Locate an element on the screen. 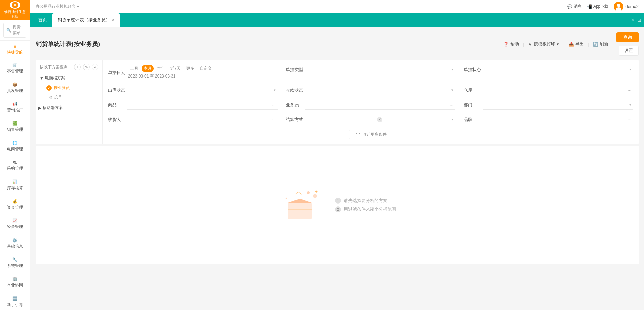 Image resolution: width=644 pixels, height=310 pixels. breadcrumb-text: 办公用品行业模拟账套 is located at coordinates (56, 7).